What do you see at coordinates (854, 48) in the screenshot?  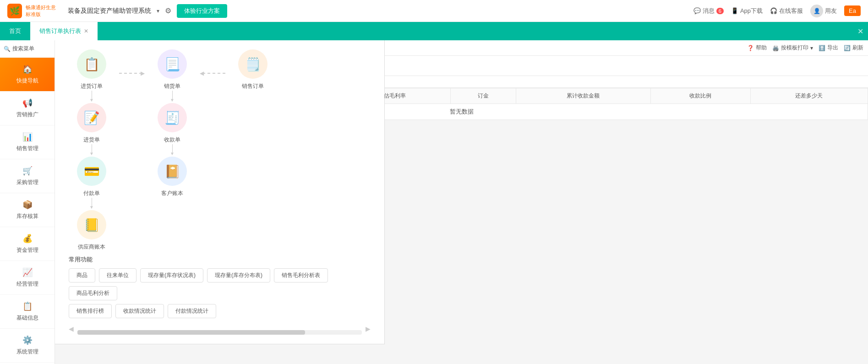 I see `refresh-btn: 🔄 刷新` at bounding box center [854, 48].